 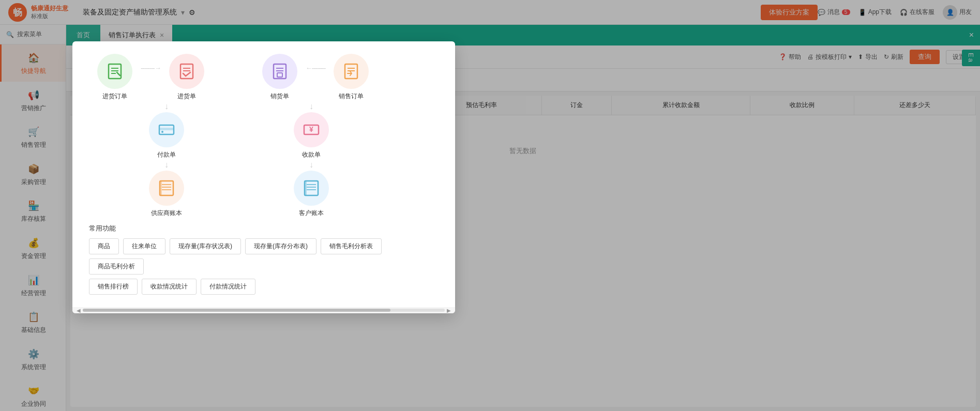 I want to click on scrollbar-thumb, so click(x=237, y=310).